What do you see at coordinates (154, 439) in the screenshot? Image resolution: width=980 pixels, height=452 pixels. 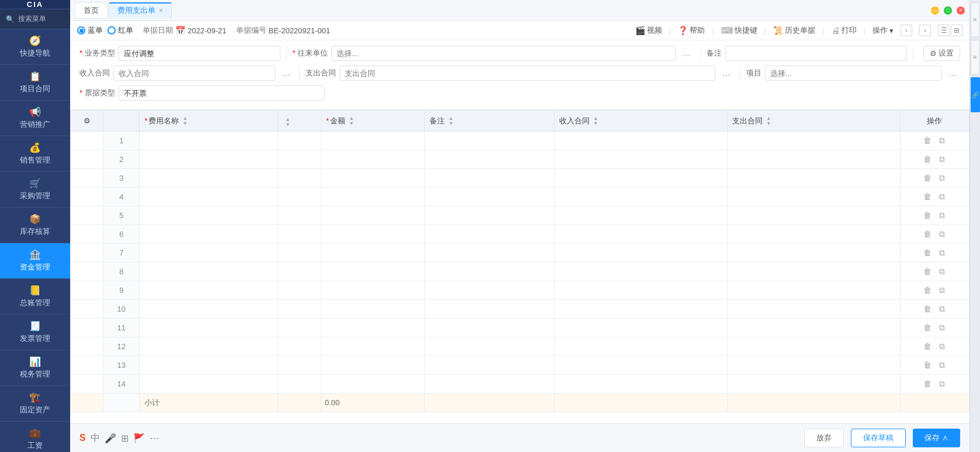 I see `grid-icon: ⋯` at bounding box center [154, 439].